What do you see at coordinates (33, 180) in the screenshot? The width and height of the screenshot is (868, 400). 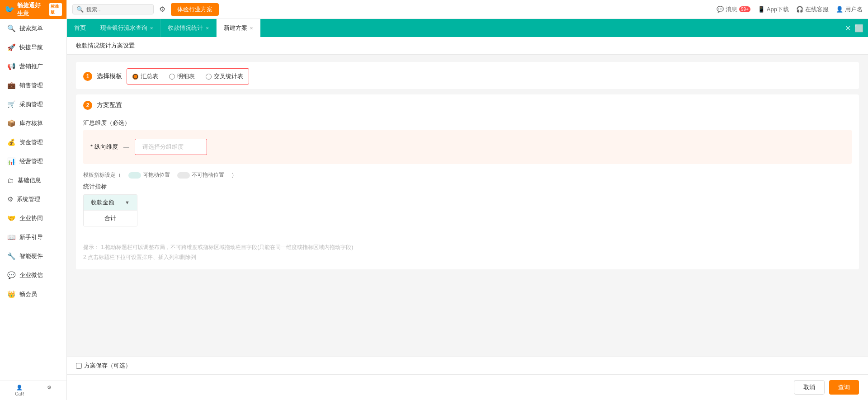 I see `sidebar-item-basic-info: 🗂 基础信息` at bounding box center [33, 180].